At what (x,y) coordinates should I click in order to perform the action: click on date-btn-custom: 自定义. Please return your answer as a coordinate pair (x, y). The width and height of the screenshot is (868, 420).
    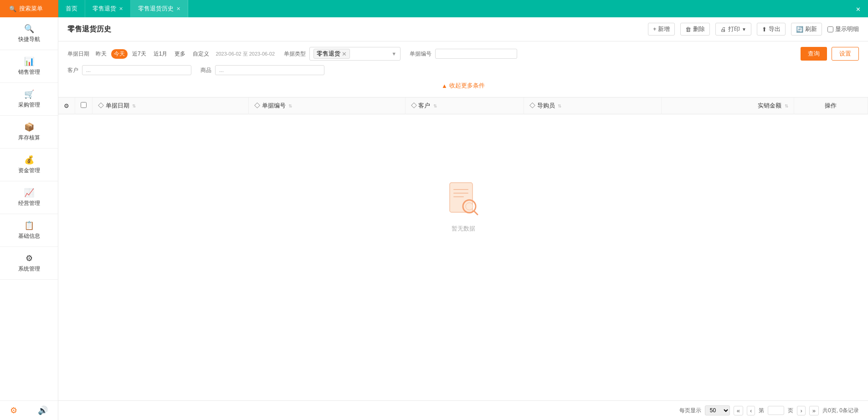
    Looking at the image, I should click on (201, 54).